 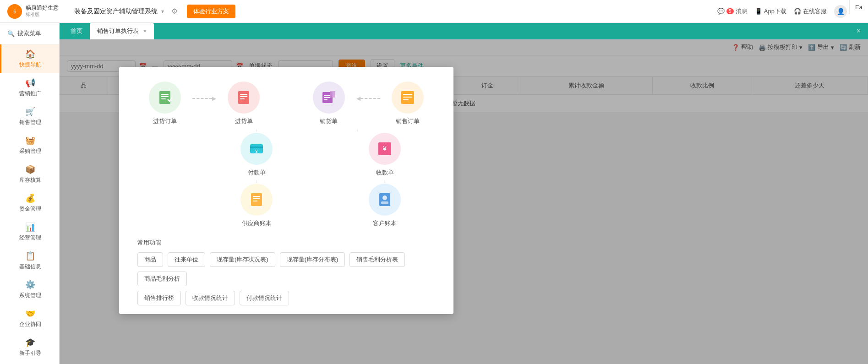 What do you see at coordinates (392, 11) in the screenshot?
I see `system-title-area: 装备及固定资产辅助管理系统 ▾ ⚙ 体验行业方案` at bounding box center [392, 11].